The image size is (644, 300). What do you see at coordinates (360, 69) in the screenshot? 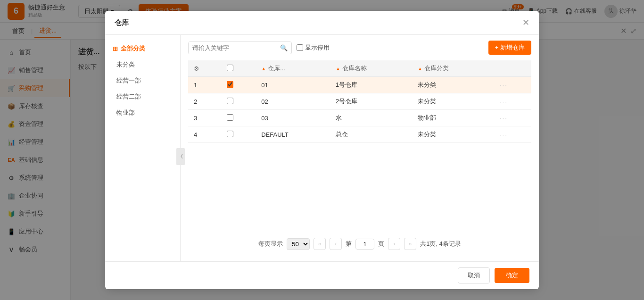
I see `table-header-row: ⚙ ▲ 仓库...` at bounding box center [360, 69].